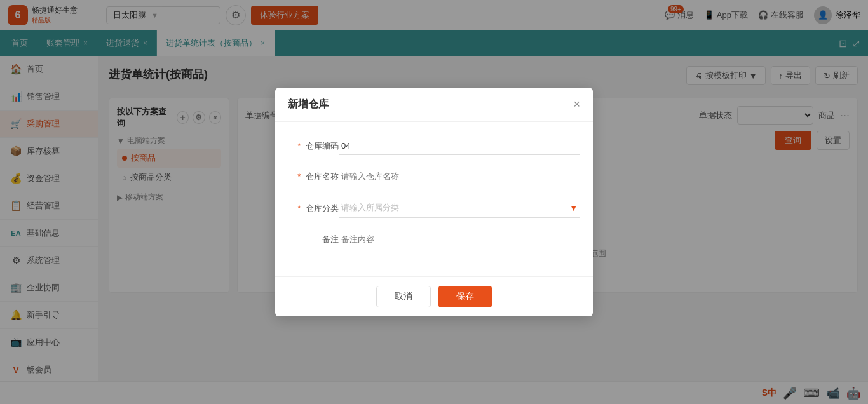 Image resolution: width=868 pixels, height=404 pixels. I want to click on warehouse-code-row: * 仓库编码, so click(434, 146).